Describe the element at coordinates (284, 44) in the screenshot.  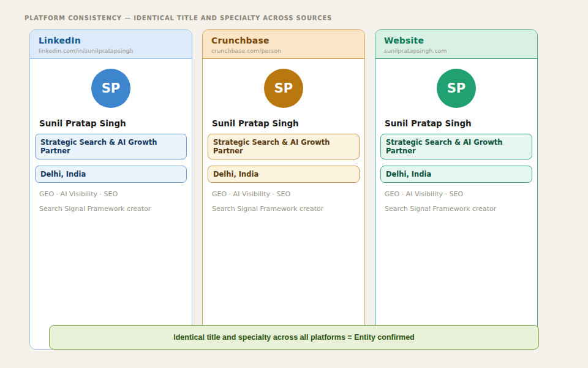
I see `crunchbase-card-header: Crunchbase crunchbase.com/person` at that location.